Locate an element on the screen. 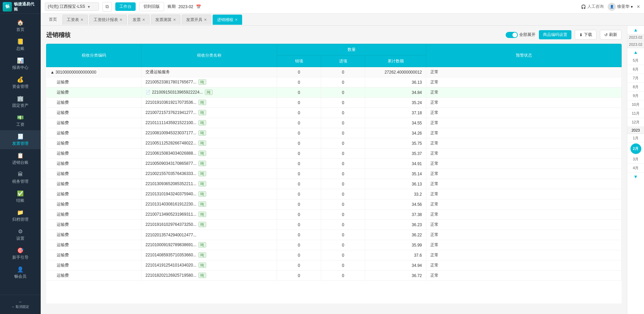  sidebar-unpin-btn: ↔ ↔ 取消固定 is located at coordinates (20, 305).